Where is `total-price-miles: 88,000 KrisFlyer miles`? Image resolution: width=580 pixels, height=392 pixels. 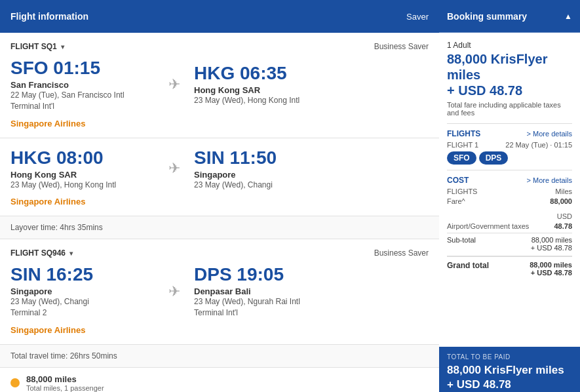
total-price-miles: 88,000 KrisFlyer miles is located at coordinates (497, 67).